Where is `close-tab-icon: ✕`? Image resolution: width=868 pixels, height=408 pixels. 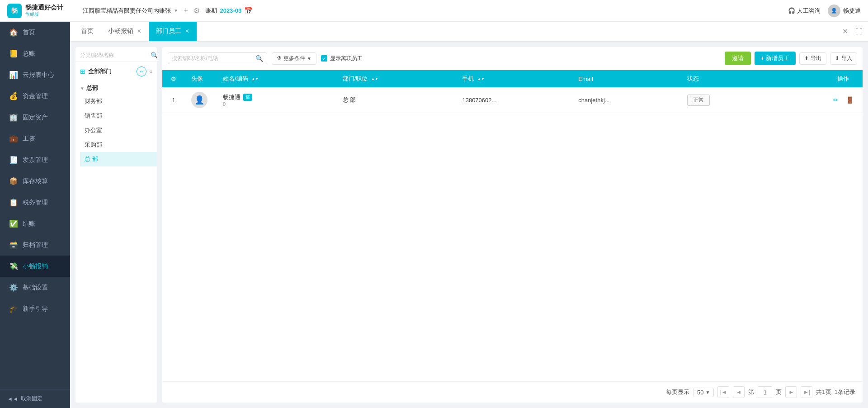
close-tab-icon: ✕ is located at coordinates (845, 32).